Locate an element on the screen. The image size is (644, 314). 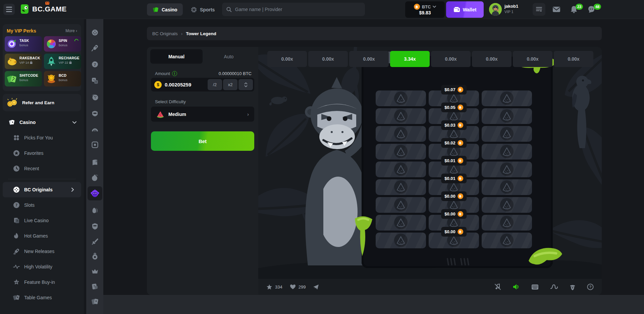
bc-game-logo: BC.GAME is located at coordinates (43, 9).